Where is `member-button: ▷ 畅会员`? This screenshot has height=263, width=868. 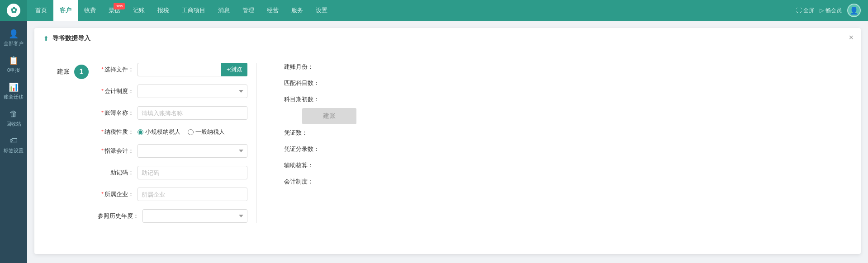
member-button: ▷ 畅会员 is located at coordinates (830, 11).